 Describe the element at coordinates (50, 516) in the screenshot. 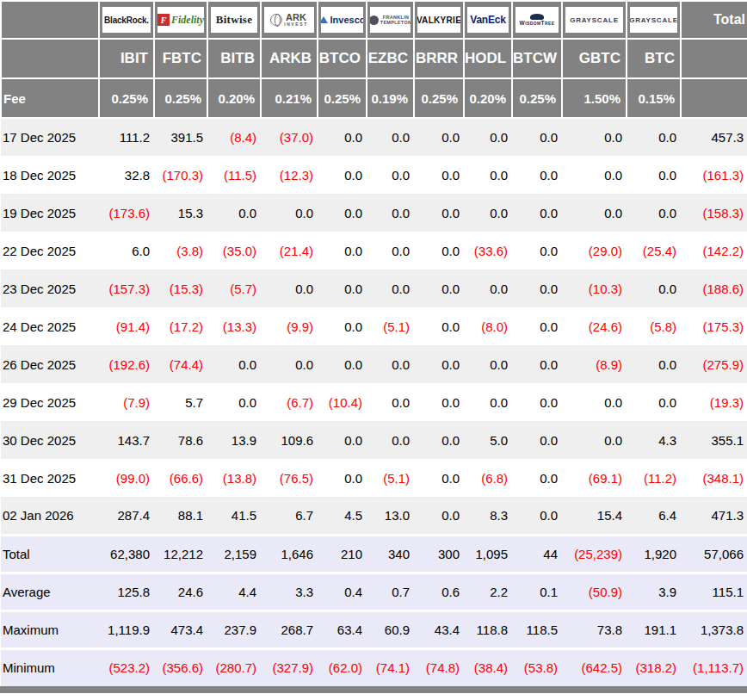

I see `date-label: 02 Jan 2026` at that location.